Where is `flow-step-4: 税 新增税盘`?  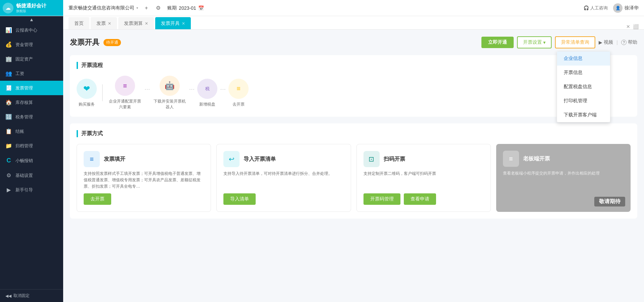 flow-step-4: 税 新增税盘 is located at coordinates (207, 93).